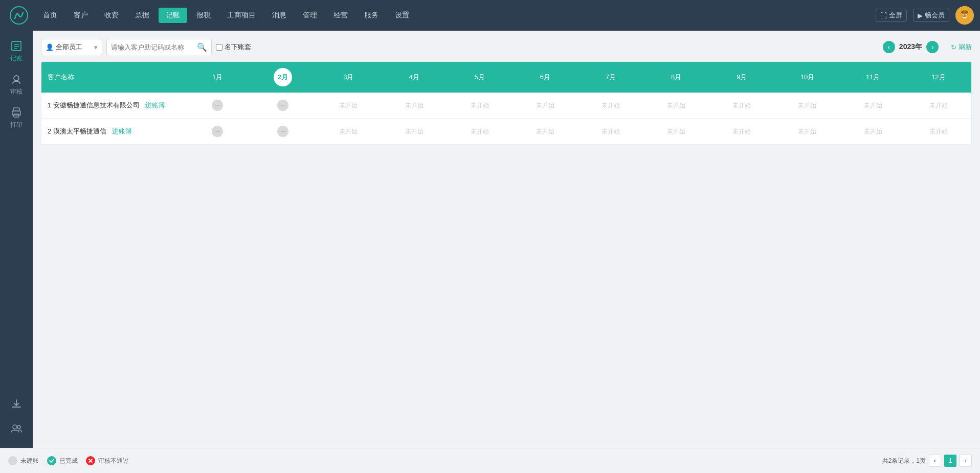  What do you see at coordinates (414, 105) in the screenshot?
I see `cell-month-4: 未开始` at bounding box center [414, 105].